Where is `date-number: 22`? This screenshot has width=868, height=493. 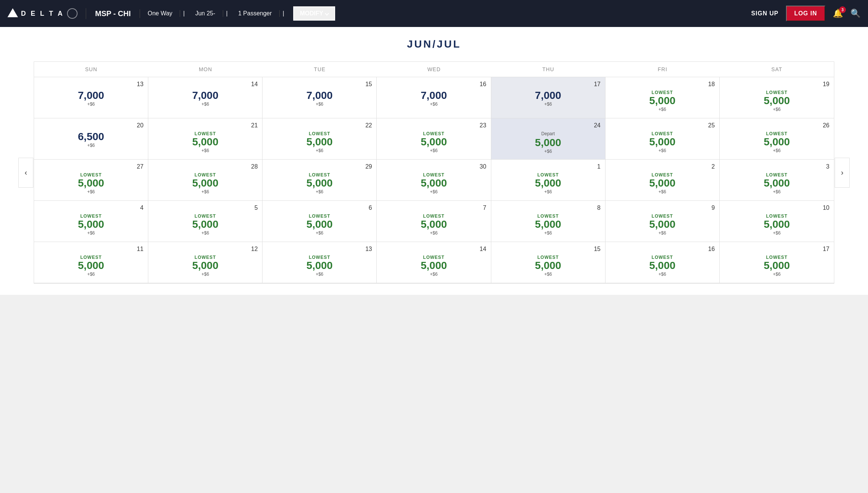 date-number: 22 is located at coordinates (319, 125).